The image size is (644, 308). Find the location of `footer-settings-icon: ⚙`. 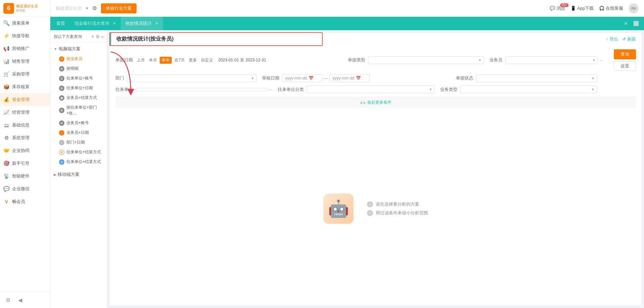

footer-settings-icon: ⚙ is located at coordinates (8, 300).